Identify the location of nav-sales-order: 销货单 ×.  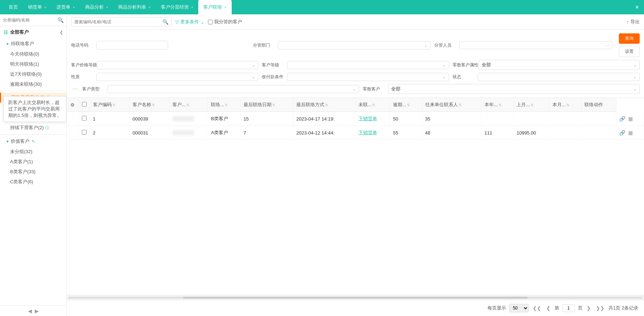
(37, 7).